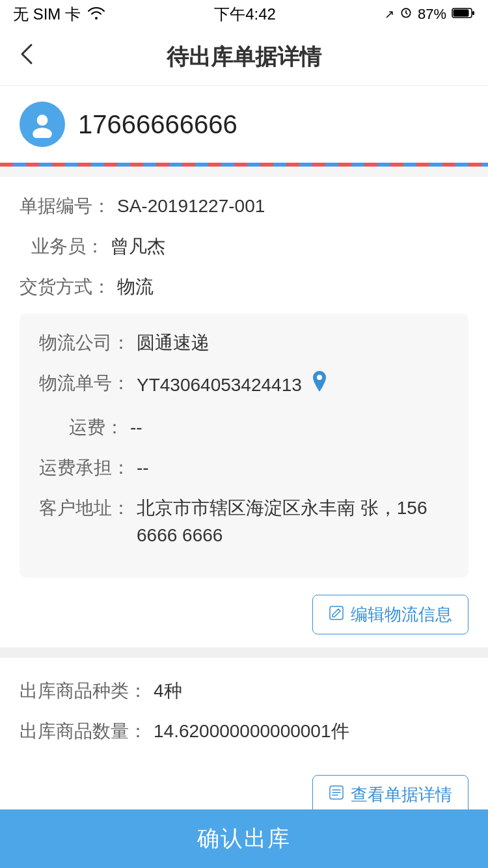  What do you see at coordinates (244, 57) in the screenshot?
I see `page-title: 待出库单据详情` at bounding box center [244, 57].